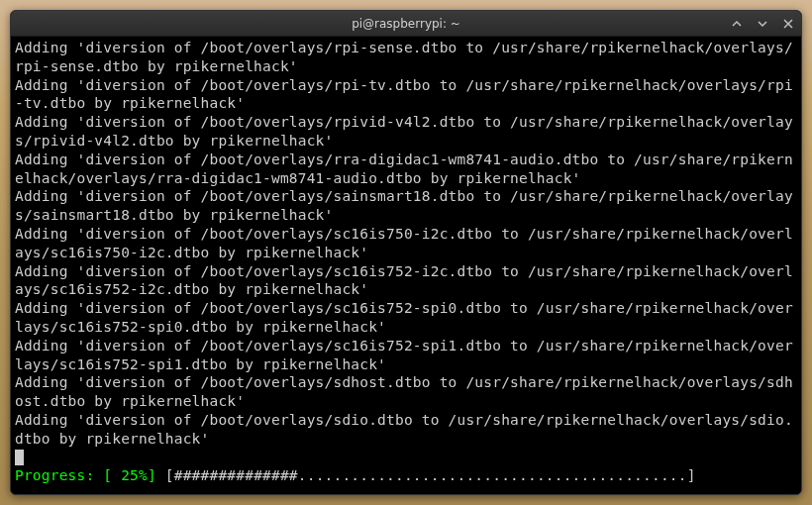  I want to click on titlebar: pi@raspberrypi: ~, so click(406, 24).